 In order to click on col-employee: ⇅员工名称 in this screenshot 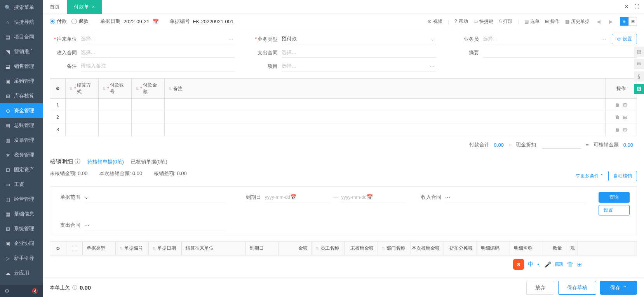, I will do `click(329, 248)`.